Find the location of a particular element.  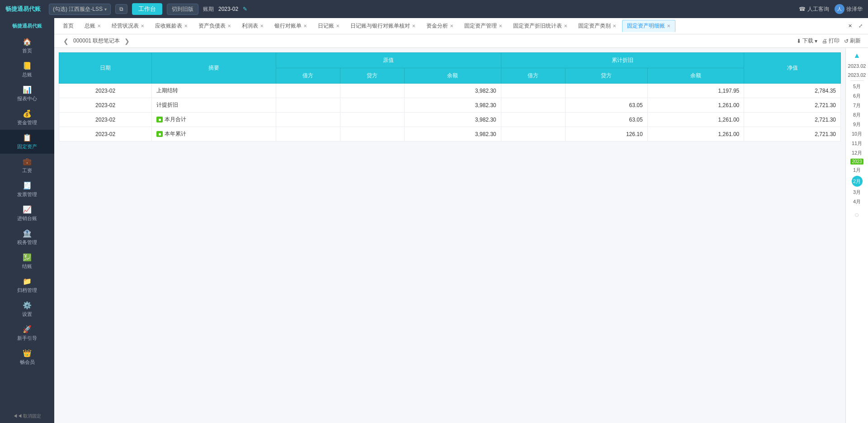

row2-dep-credit: 63.05 is located at coordinates (606, 105).